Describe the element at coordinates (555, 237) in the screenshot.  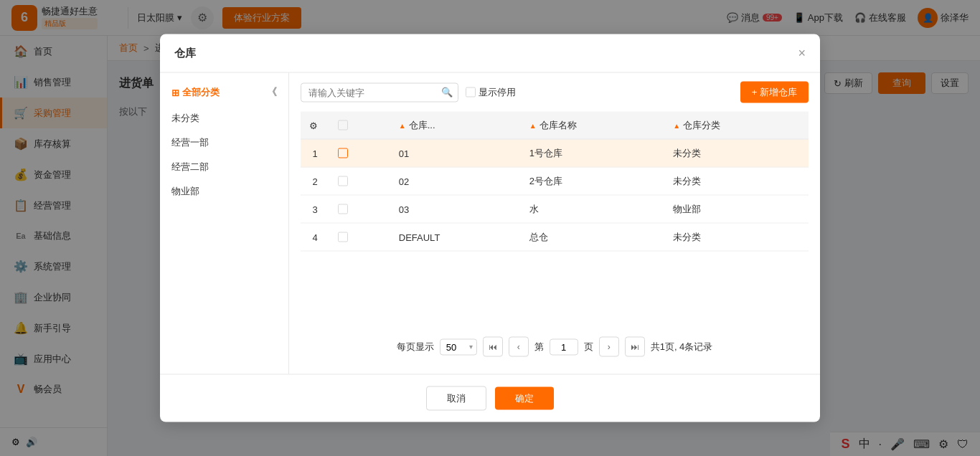
I see `table-row: 4 DEFAULT 总仓 未分类` at that location.